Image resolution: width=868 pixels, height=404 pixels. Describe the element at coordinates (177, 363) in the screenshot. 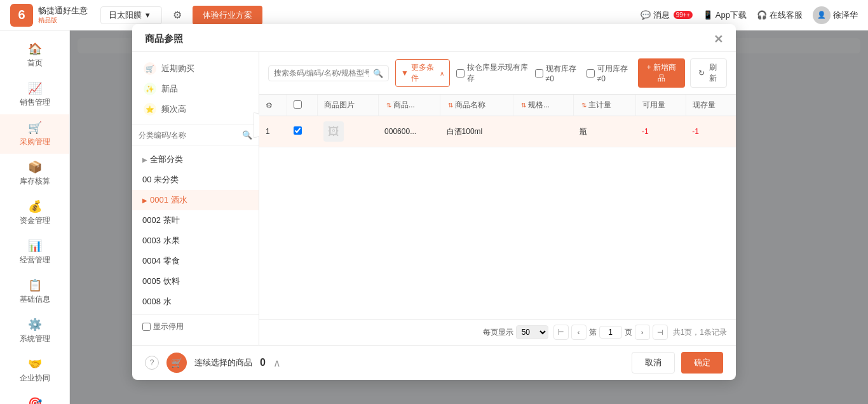

I see `cart-icon: 🛒` at that location.